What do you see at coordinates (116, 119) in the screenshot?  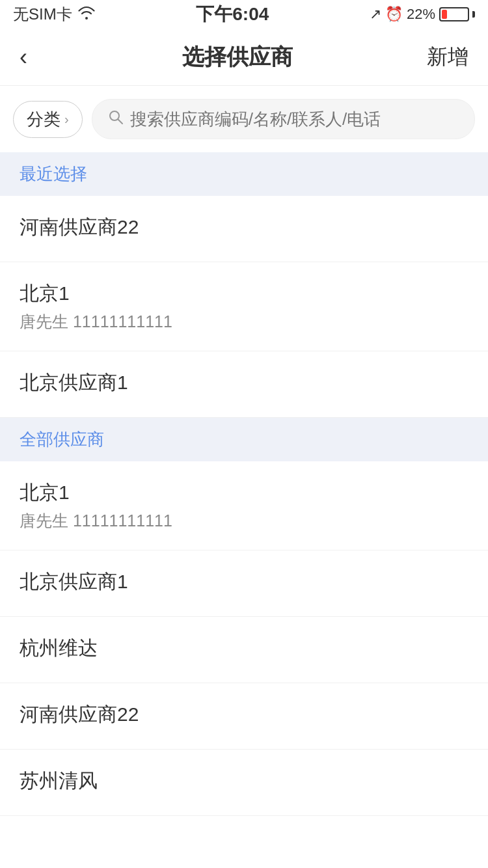 I see `search-icon` at bounding box center [116, 119].